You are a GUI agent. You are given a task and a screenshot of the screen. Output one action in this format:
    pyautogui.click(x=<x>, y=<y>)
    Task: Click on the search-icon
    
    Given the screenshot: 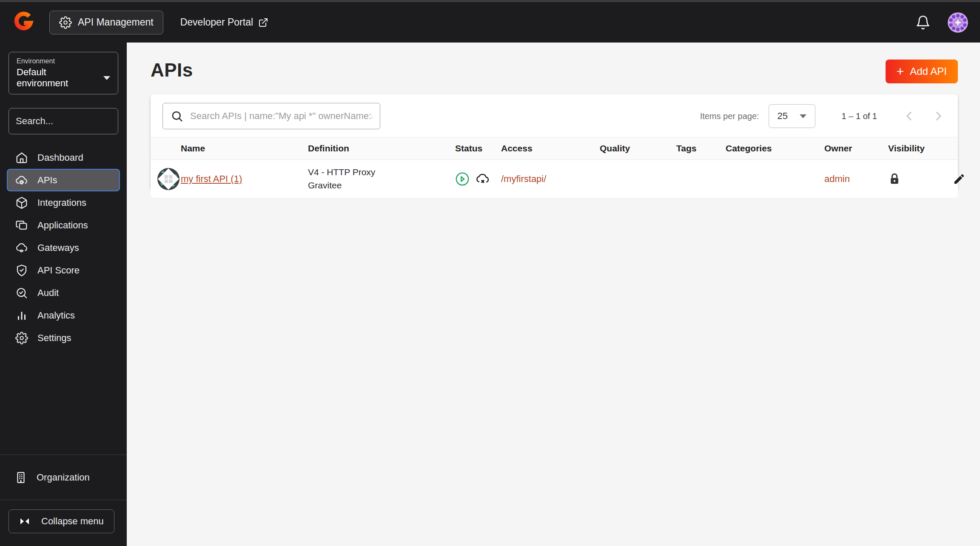 What is the action you would take?
    pyautogui.click(x=177, y=116)
    